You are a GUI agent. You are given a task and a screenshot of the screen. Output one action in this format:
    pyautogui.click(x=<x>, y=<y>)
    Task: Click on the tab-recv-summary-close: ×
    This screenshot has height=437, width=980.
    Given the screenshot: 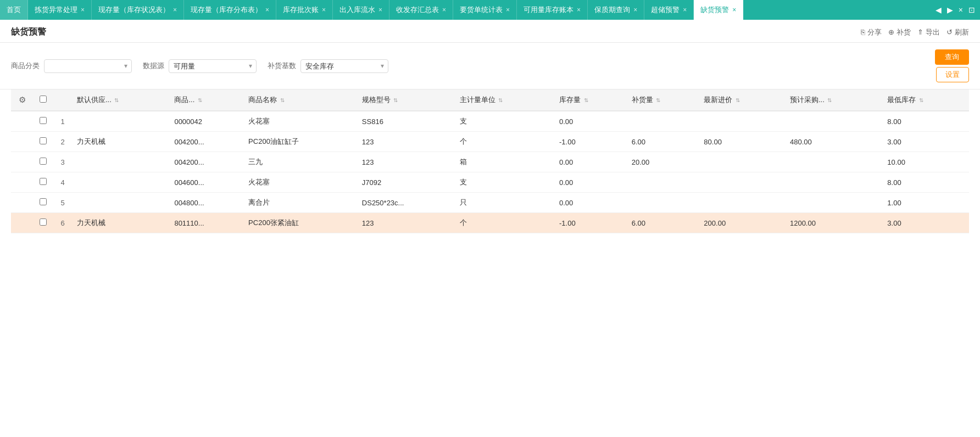 What is the action you would take?
    pyautogui.click(x=444, y=10)
    